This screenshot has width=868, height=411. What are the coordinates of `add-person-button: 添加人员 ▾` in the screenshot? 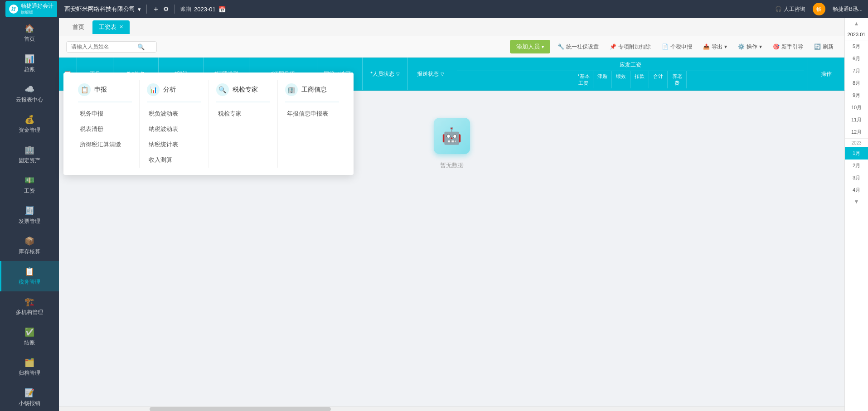 It's located at (530, 47).